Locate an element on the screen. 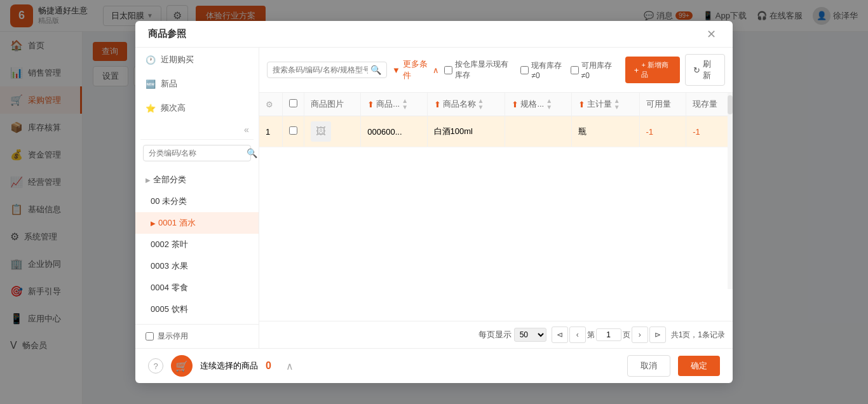 The image size is (868, 404). index-value: 1 is located at coordinates (268, 132).